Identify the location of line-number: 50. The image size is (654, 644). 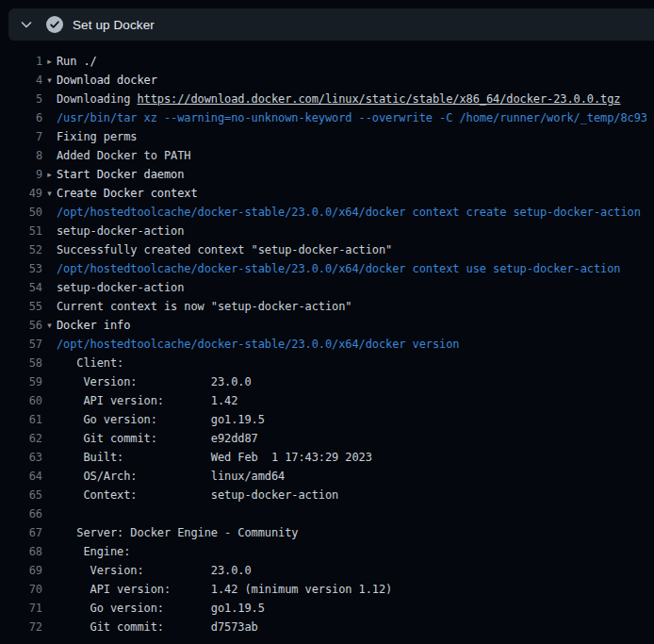
(21, 212).